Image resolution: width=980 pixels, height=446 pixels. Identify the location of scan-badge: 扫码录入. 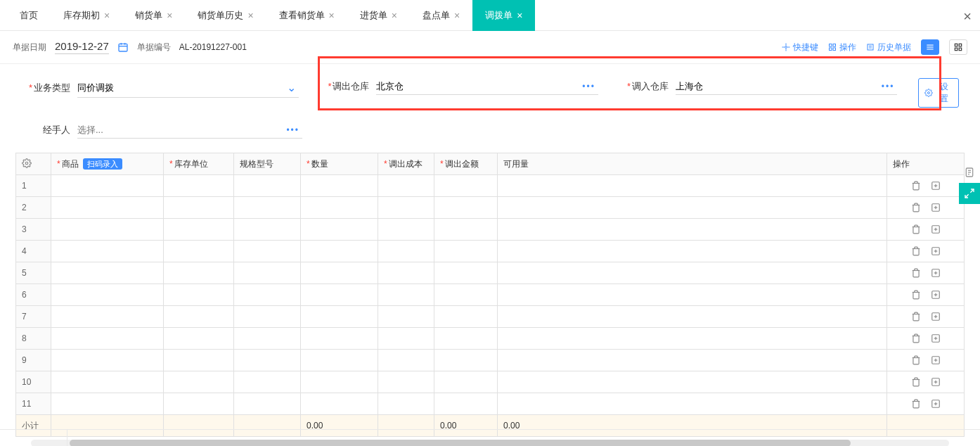
(103, 164).